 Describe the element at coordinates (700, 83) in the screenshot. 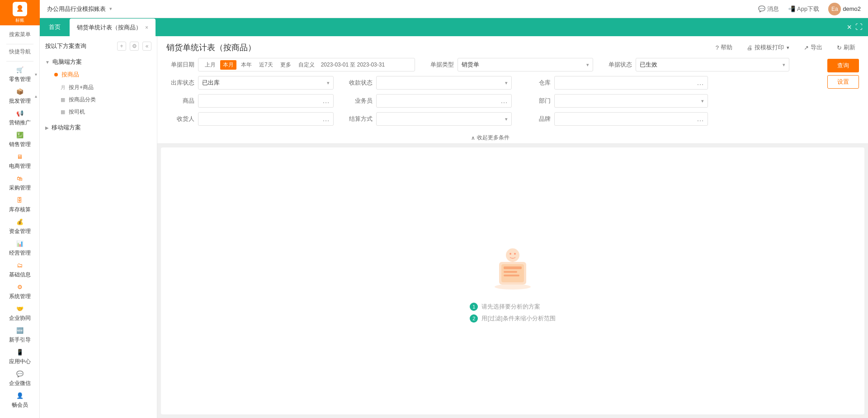

I see `warehouse-dots: …` at that location.